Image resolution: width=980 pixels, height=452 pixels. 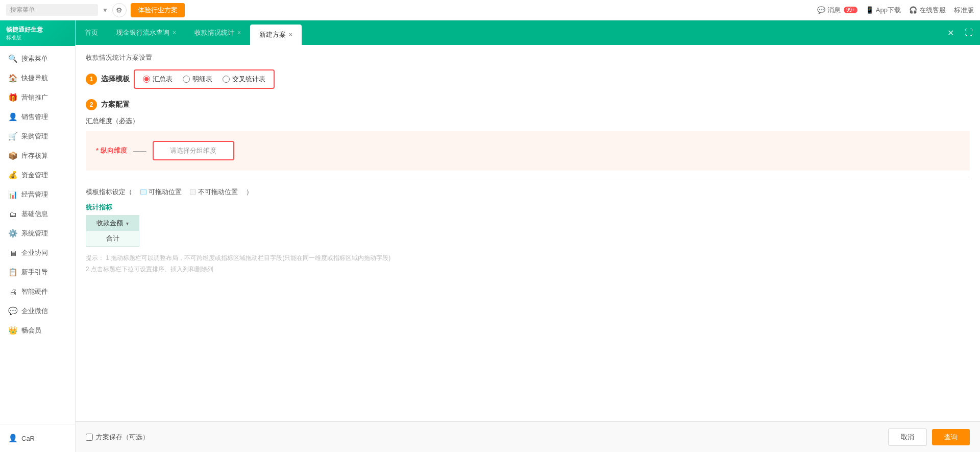 I want to click on tip-1: 提示： 1.拖动标题栏可以调整布局，不可跨维度或指标区域拖动栏目字段(只能在同一…, so click(x=528, y=258).